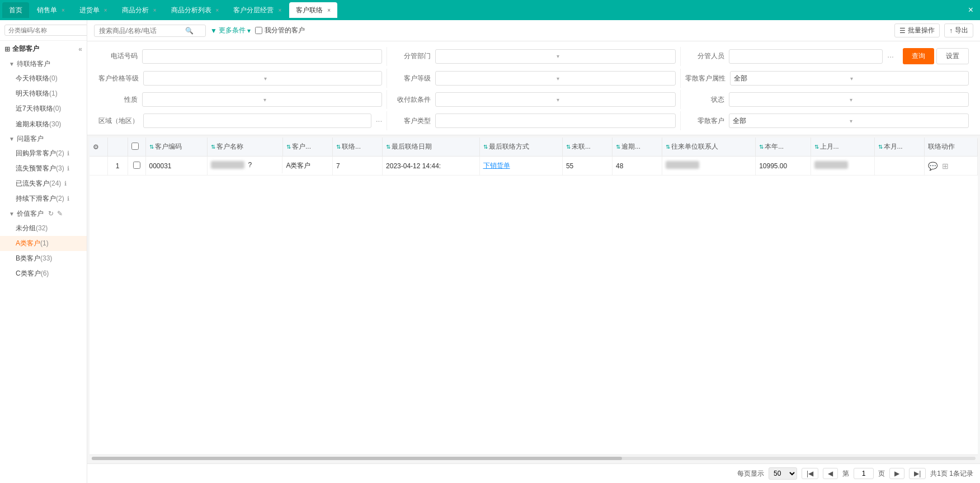  I want to click on close-customer-contact-icon: ×, so click(329, 10).